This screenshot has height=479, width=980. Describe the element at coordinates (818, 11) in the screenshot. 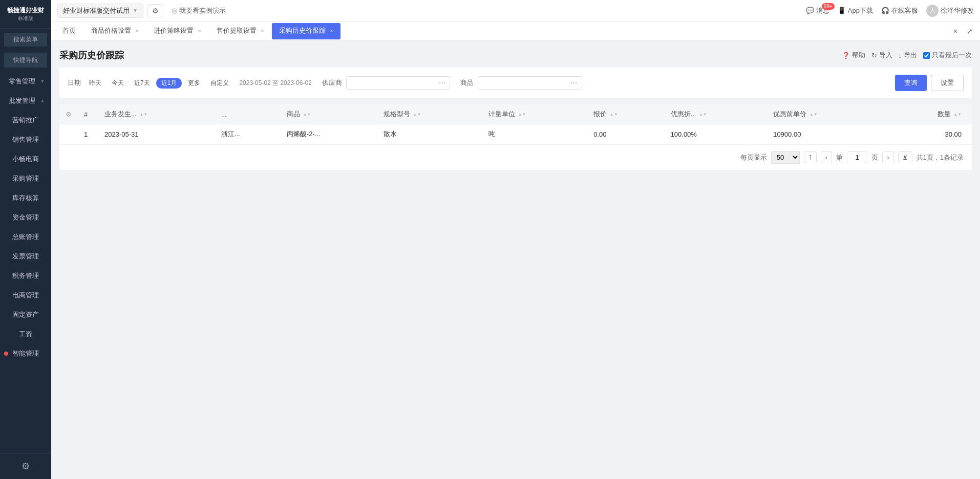

I see `message-button: 💬 消息 99+` at that location.